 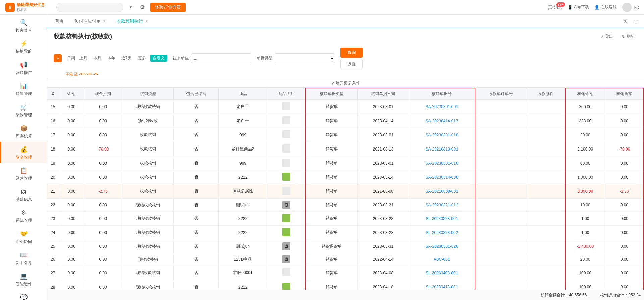 I want to click on cell-id: 18, so click(x=53, y=149).